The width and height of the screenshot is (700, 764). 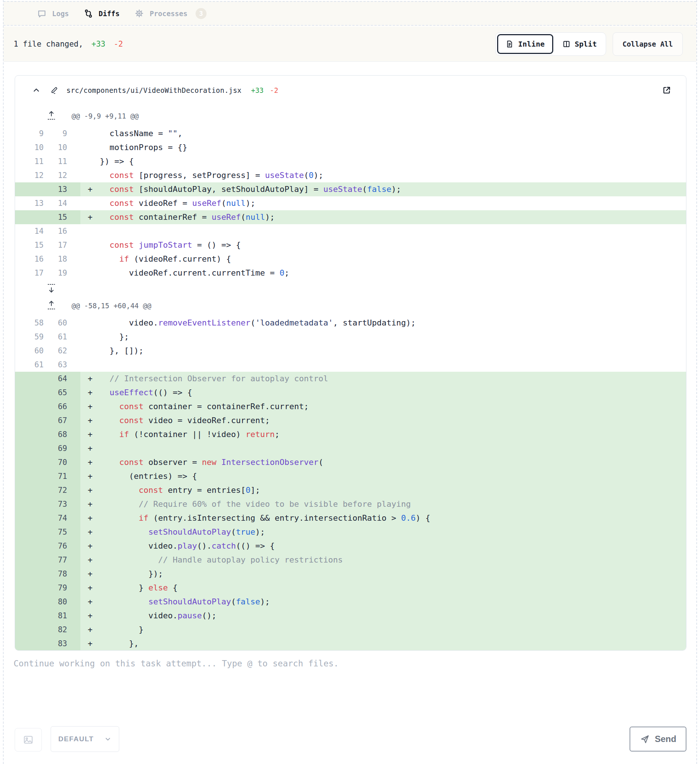 What do you see at coordinates (351, 379) in the screenshot?
I see `diff-row: 64+ // Intersection Observer for autopla…` at bounding box center [351, 379].